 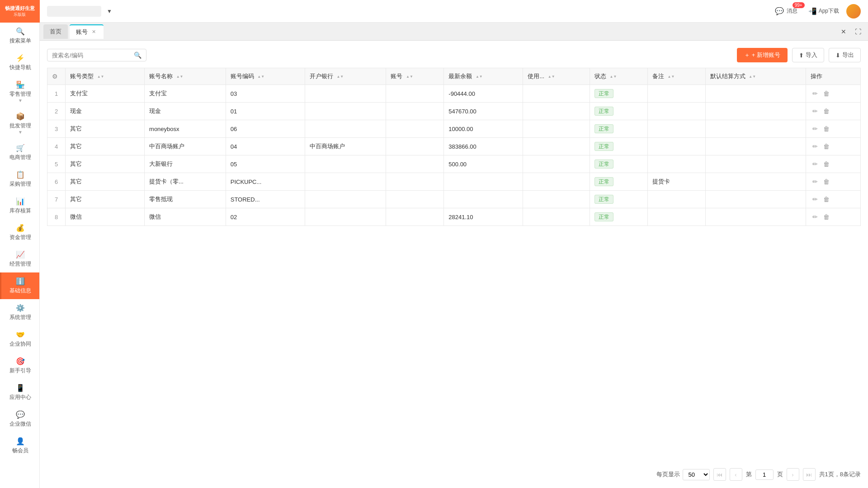 What do you see at coordinates (752, 77) in the screenshot?
I see `sort-default-payment-icon: ▲▼` at bounding box center [752, 77].